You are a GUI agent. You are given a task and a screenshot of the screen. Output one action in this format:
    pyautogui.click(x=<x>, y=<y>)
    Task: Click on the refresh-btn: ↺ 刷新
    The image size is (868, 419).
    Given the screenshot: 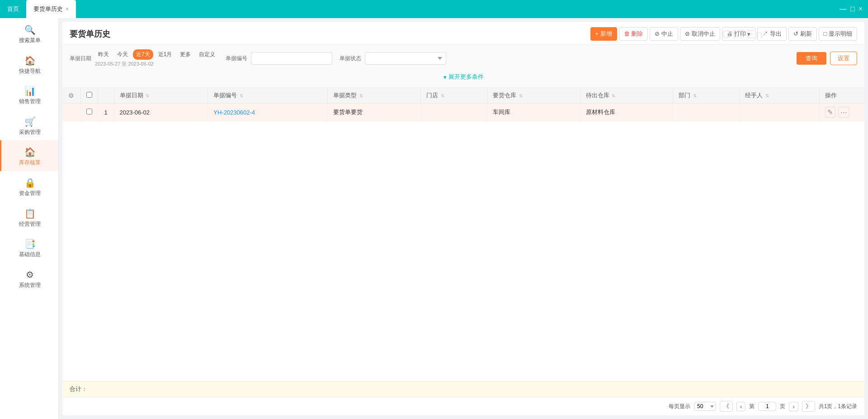 What is the action you would take?
    pyautogui.click(x=803, y=34)
    